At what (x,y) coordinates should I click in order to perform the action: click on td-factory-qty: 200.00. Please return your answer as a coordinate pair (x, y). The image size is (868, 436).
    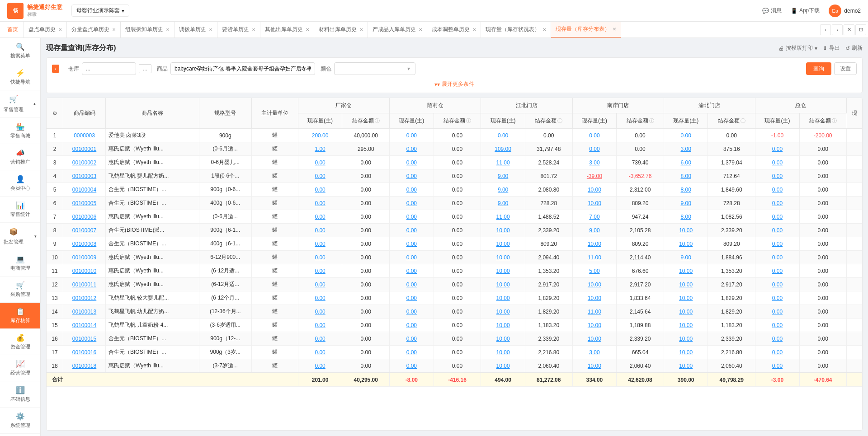
    Looking at the image, I should click on (320, 136).